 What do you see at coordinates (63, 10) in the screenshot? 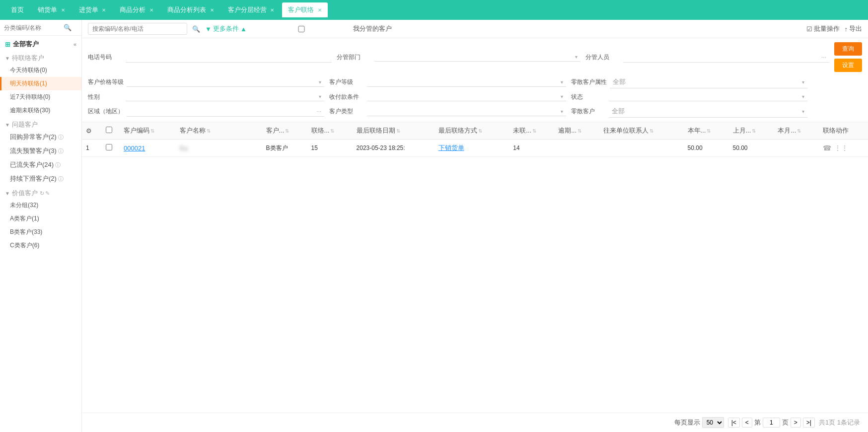
I see `close-sales-order-icon: ✕` at bounding box center [63, 10].